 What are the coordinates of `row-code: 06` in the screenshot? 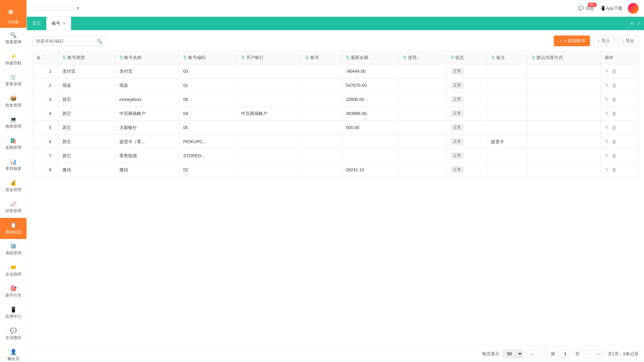 It's located at (208, 100).